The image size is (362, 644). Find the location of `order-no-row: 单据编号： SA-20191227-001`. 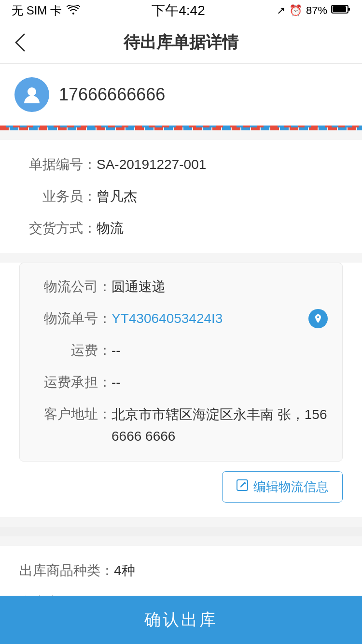

order-no-row: 单据编号： SA-20191227-001 is located at coordinates (181, 165).